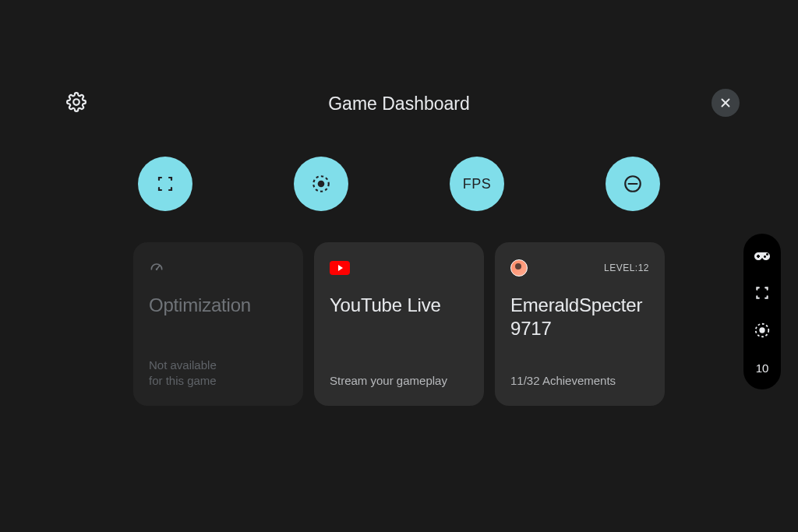 The image size is (798, 532). Describe the element at coordinates (519, 268) in the screenshot. I see `avatar` at that location.